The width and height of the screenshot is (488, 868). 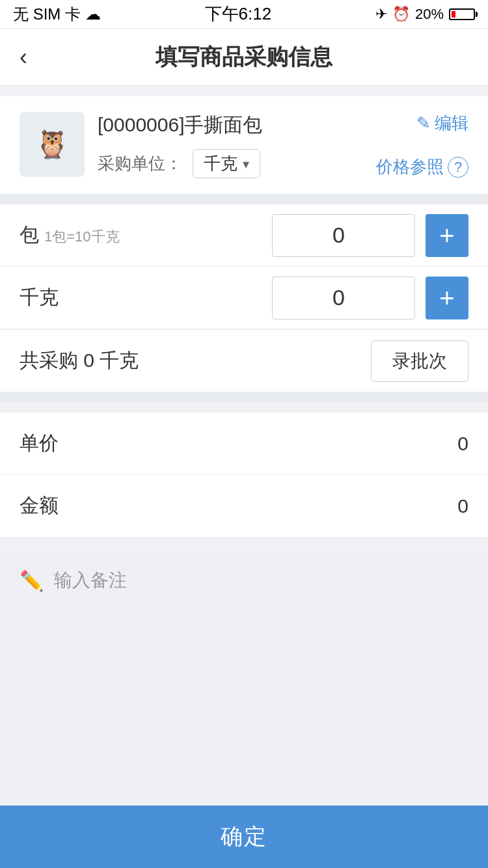 What do you see at coordinates (57, 14) in the screenshot?
I see `no-sim-text: 无 SIM 卡 ☁` at bounding box center [57, 14].